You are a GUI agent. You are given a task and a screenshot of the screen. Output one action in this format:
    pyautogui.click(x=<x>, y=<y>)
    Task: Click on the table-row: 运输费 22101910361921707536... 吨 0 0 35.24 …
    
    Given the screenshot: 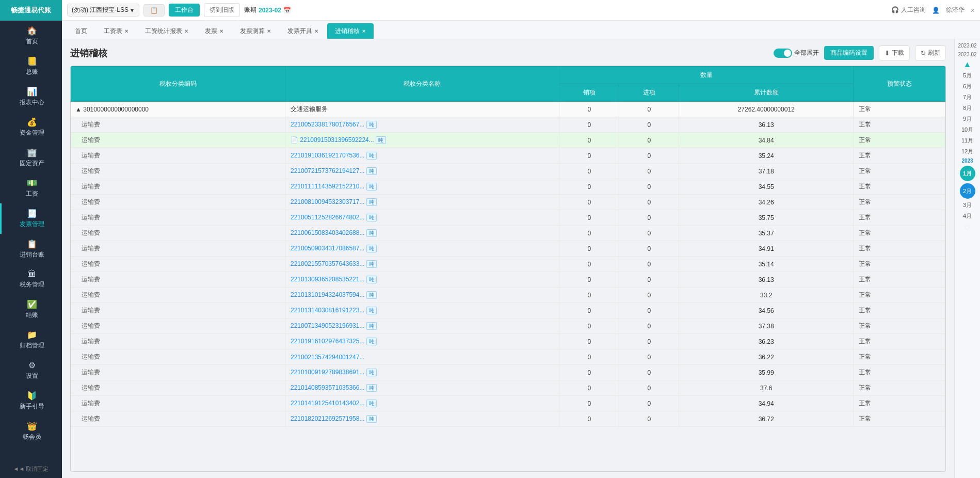 What is the action you would take?
    pyautogui.click(x=508, y=156)
    